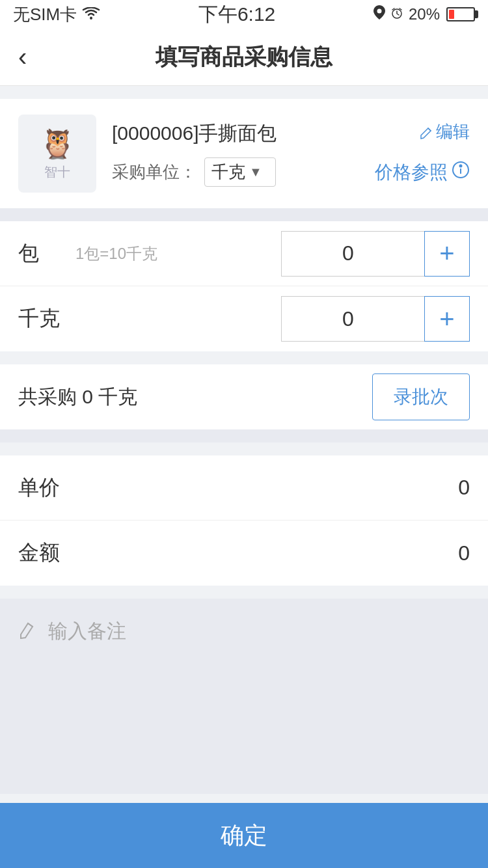 The height and width of the screenshot is (868, 488). What do you see at coordinates (244, 521) in the screenshot?
I see `price-section: 单价 0 金额 0` at bounding box center [244, 521].